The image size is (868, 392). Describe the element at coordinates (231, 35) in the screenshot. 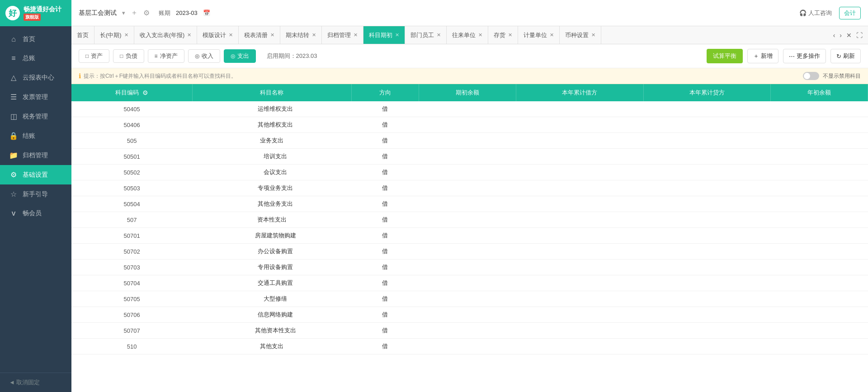

I see `tab-template-close: ✕` at that location.